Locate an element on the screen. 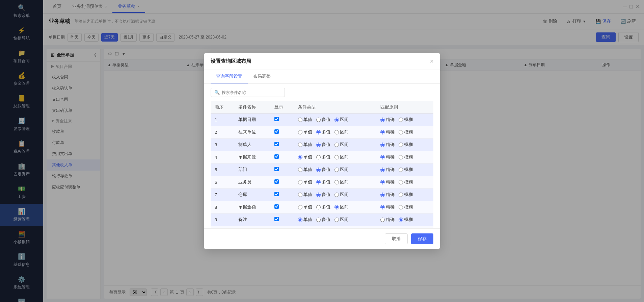  table-row: 6 is located at coordinates (222, 182).